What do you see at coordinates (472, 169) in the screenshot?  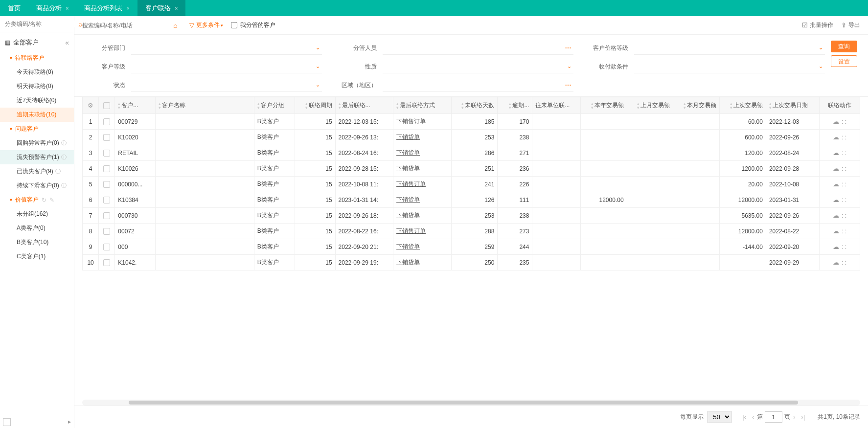 I see `table-row: 4K10026B类客户152022-09-28 15:下销货单251236120…` at bounding box center [472, 169].